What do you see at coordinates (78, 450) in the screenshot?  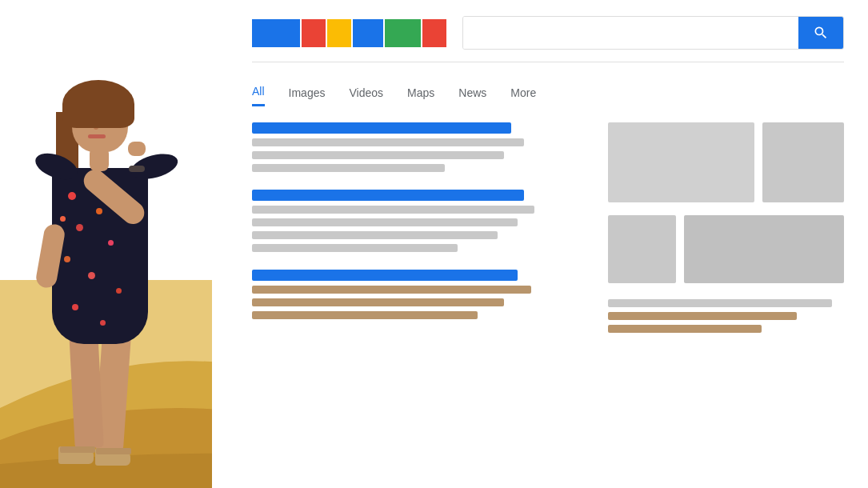 I see `woman-sandal-strap-l` at bounding box center [78, 450].